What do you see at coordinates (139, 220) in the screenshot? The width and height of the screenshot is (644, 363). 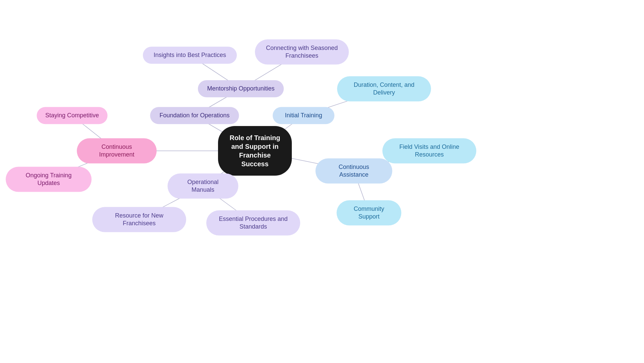 I see `node-label-resource: Resource for New Franchisees` at bounding box center [139, 220].